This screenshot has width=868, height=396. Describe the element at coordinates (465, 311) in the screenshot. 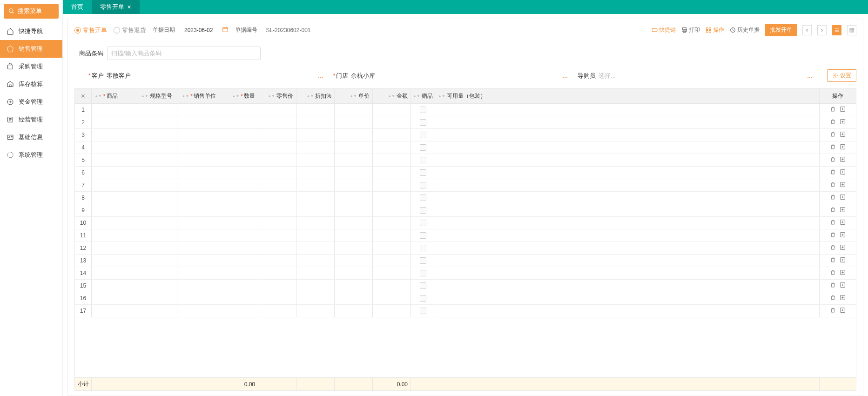

I see `table-row: 17` at that location.